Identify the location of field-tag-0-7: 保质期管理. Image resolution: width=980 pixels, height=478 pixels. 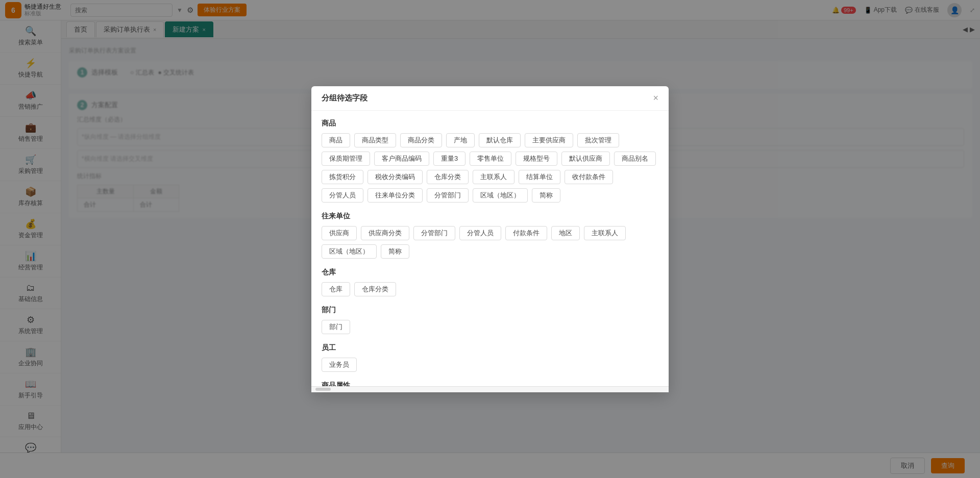
(346, 159).